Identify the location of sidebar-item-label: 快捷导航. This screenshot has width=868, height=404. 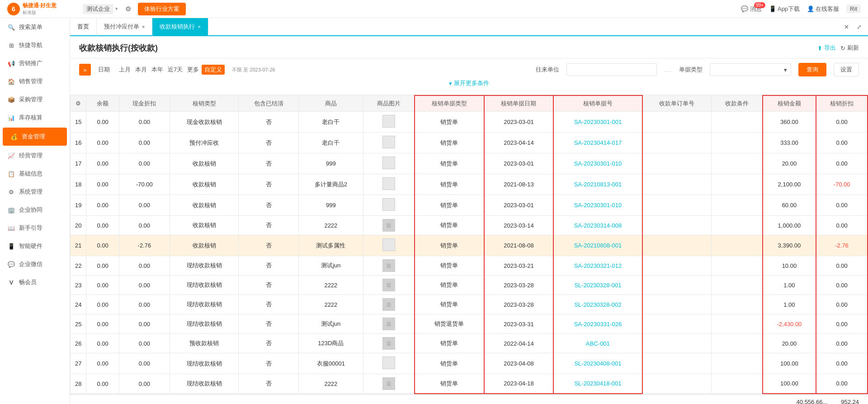
(31, 45).